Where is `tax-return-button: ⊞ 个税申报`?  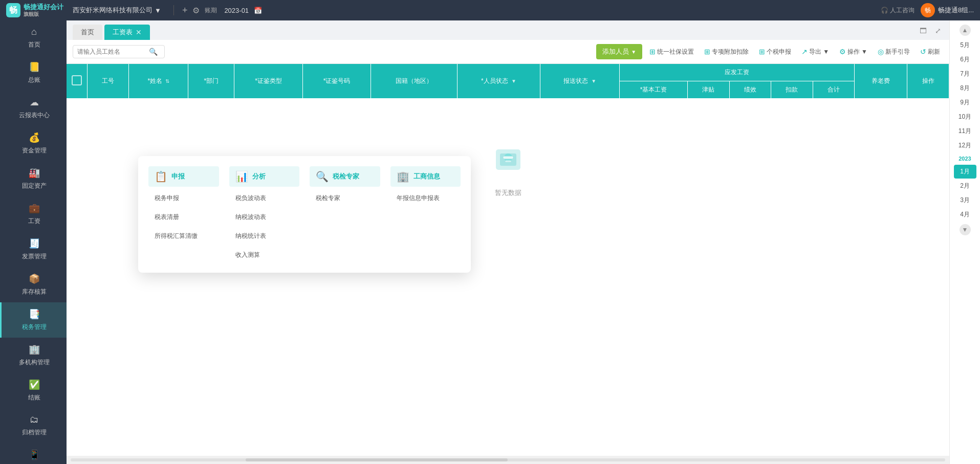 tax-return-button: ⊞ 个税申报 is located at coordinates (775, 52).